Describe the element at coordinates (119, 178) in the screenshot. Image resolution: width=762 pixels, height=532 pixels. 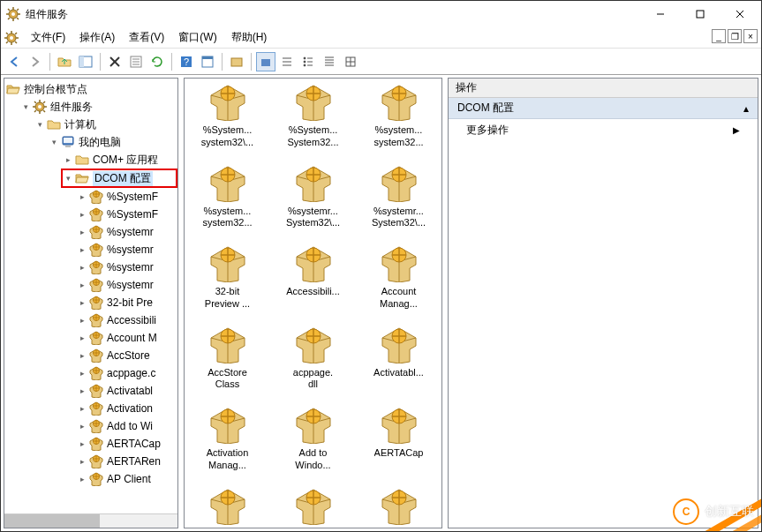
I see `tree-dcom-config: ▾ DCOM 配置` at that location.